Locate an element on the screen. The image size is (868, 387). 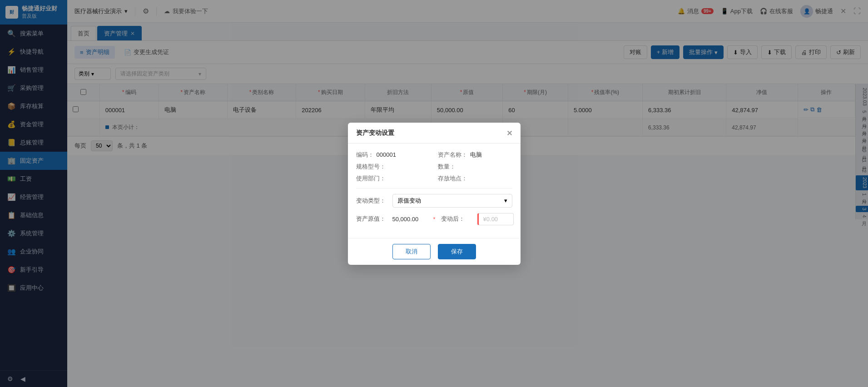
modal-code-label: 编码： is located at coordinates (365, 155).